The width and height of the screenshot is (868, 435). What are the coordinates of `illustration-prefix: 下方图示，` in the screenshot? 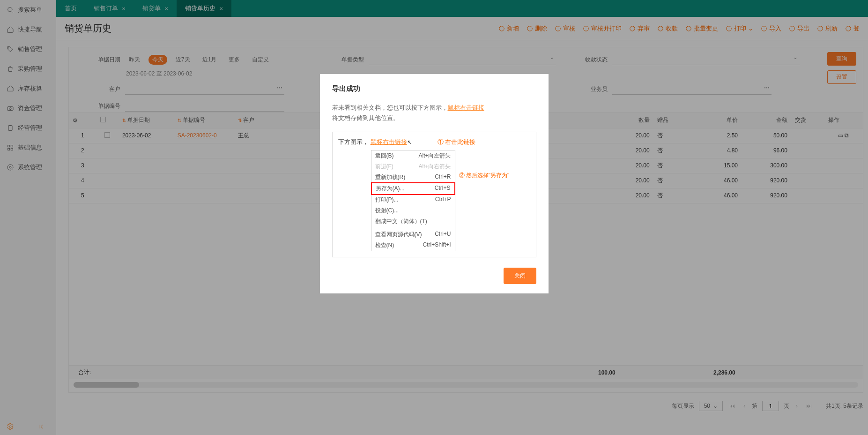 It's located at (353, 142).